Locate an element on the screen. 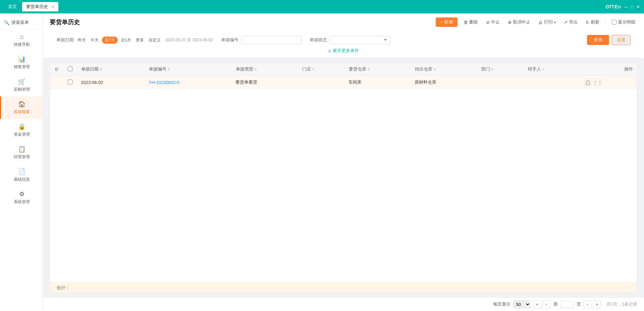 Image resolution: width=644 pixels, height=311 pixels. quick-nav-icon: ⌂ is located at coordinates (22, 37).